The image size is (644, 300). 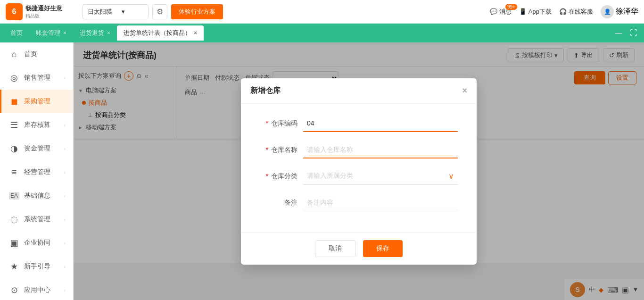 I want to click on warehouse-category-label: * 仓库分类, so click(x=279, y=176).